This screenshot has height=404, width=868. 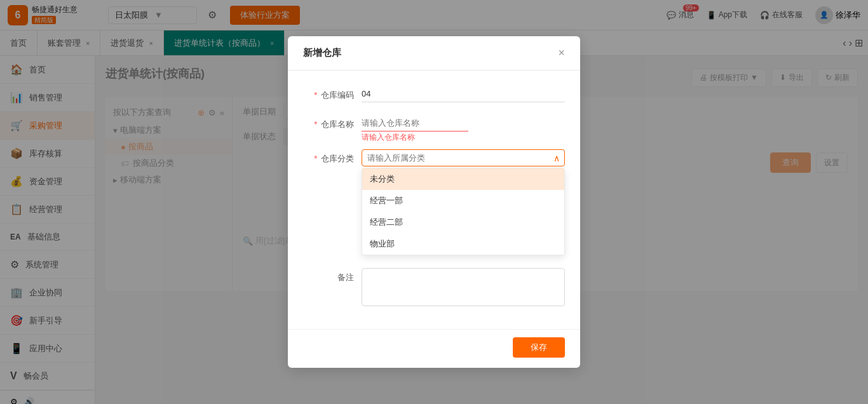 What do you see at coordinates (388, 137) in the screenshot?
I see `name-error-msg: 请输入仓库名称` at bounding box center [388, 137].